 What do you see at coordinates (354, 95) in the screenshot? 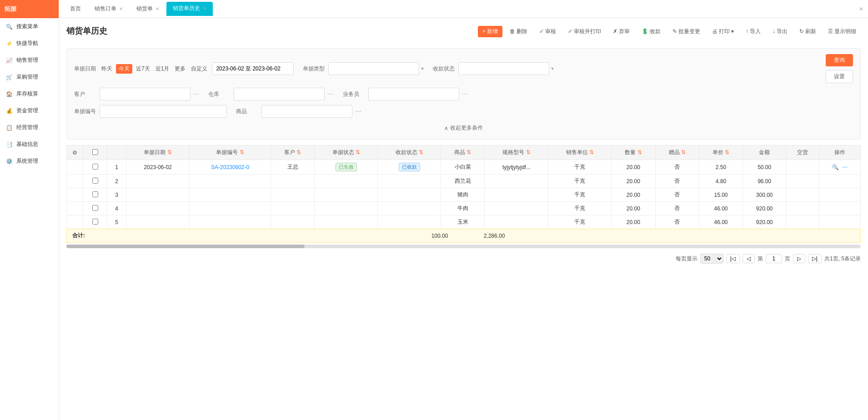
I see `staff-label: 业务员` at bounding box center [354, 95].